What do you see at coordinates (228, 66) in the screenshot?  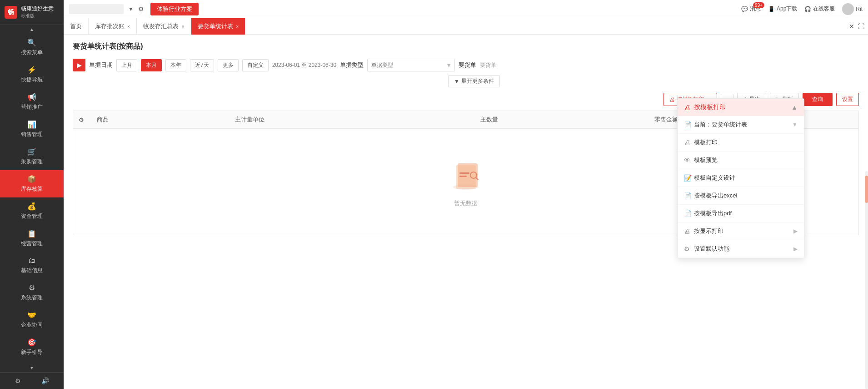 I see `date-more-btn: 更多` at bounding box center [228, 66].